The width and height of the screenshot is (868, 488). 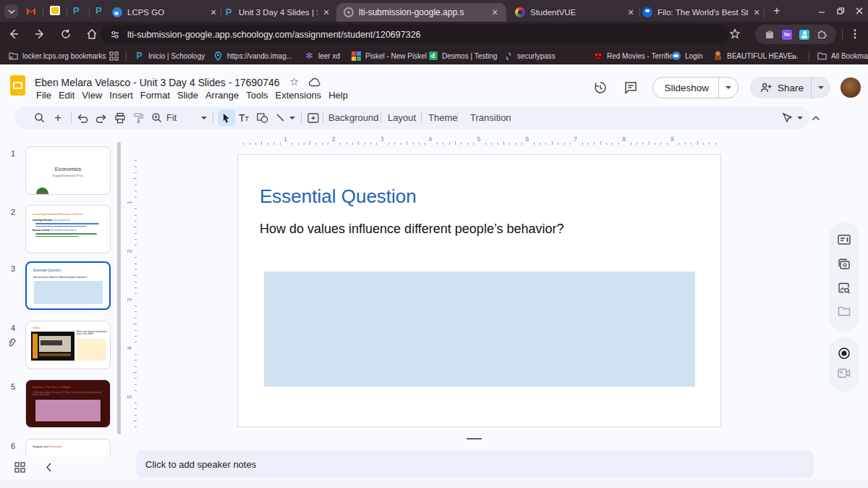 I want to click on slide-thumbnail-6: Supply and Demand, so click(x=68, y=447).